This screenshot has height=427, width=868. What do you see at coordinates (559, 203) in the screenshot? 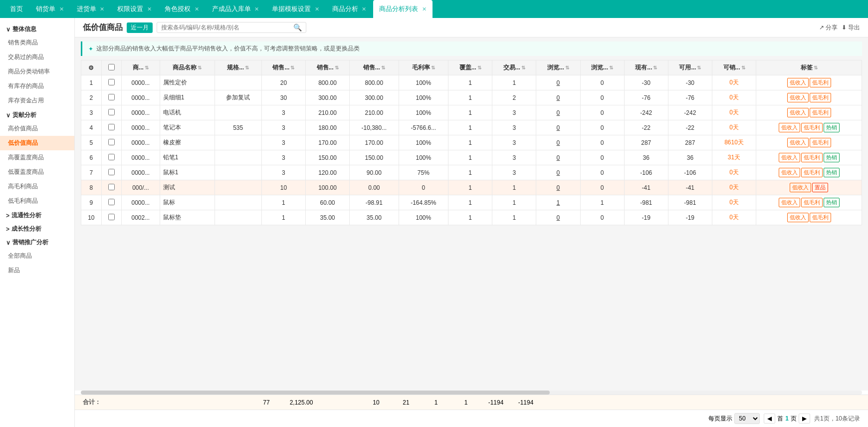
I see `browse-link: 1` at bounding box center [559, 203].